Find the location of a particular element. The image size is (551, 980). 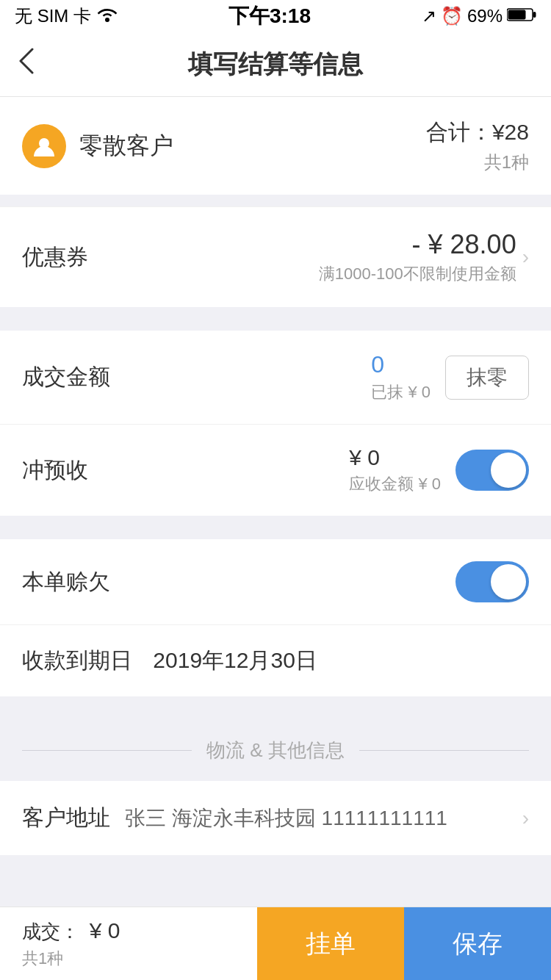

prepay-label: 冲预收 is located at coordinates (55, 470).